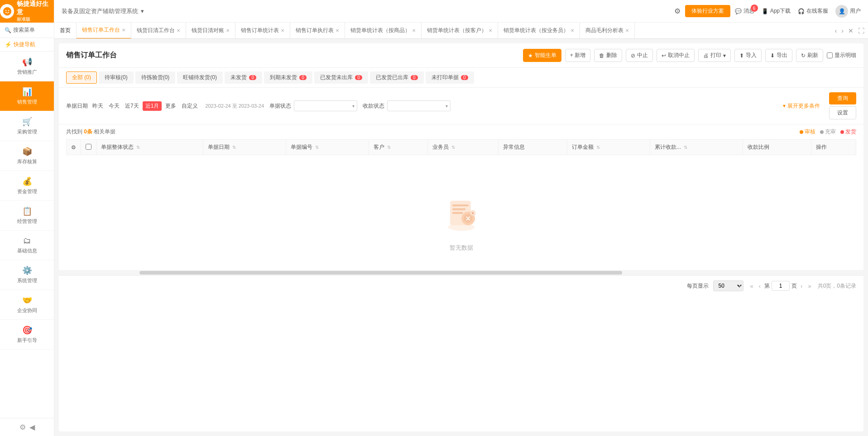  I want to click on topbar-settings-icon: ⚙, so click(677, 11).